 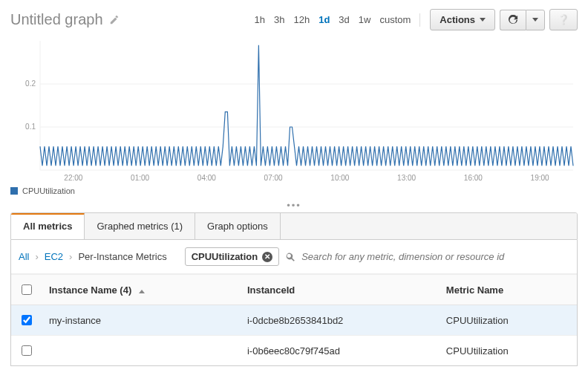 What do you see at coordinates (324, 19) in the screenshot?
I see `range-1d: 1d` at bounding box center [324, 19].